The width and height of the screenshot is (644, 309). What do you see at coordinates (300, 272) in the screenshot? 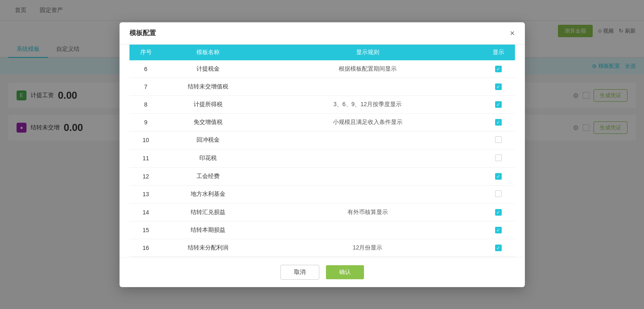
I see `cancel-button: 取消` at bounding box center [300, 272].